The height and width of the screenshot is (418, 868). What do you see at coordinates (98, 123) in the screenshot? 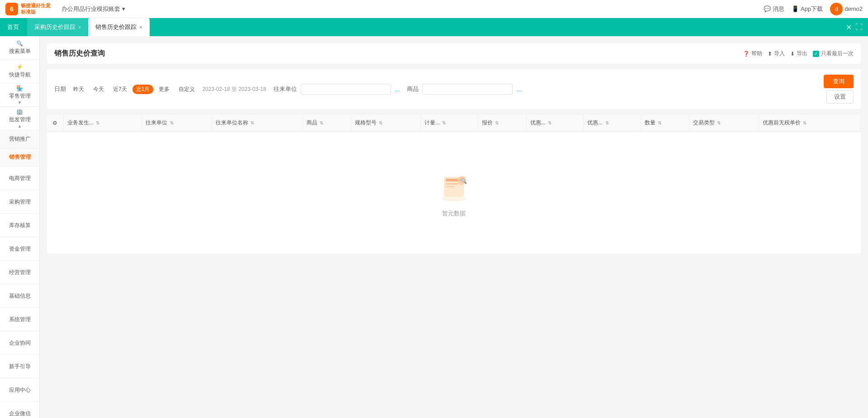
I see `sort-icon-biz-date: ⇅` at bounding box center [98, 123].